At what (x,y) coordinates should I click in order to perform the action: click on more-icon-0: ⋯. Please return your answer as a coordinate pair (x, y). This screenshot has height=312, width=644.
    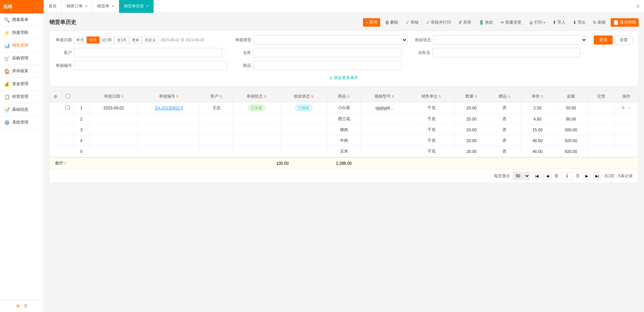
    Looking at the image, I should click on (629, 108).